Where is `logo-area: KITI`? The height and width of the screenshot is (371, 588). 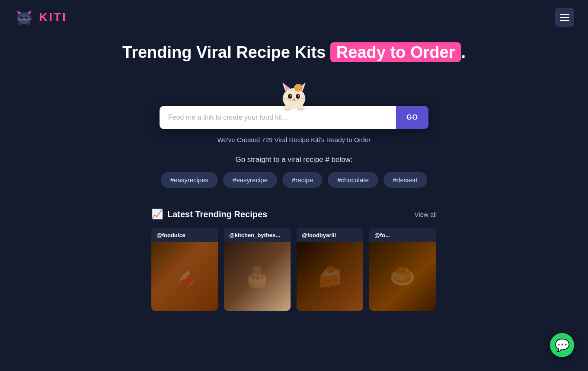 logo-area: KITI is located at coordinates (41, 17).